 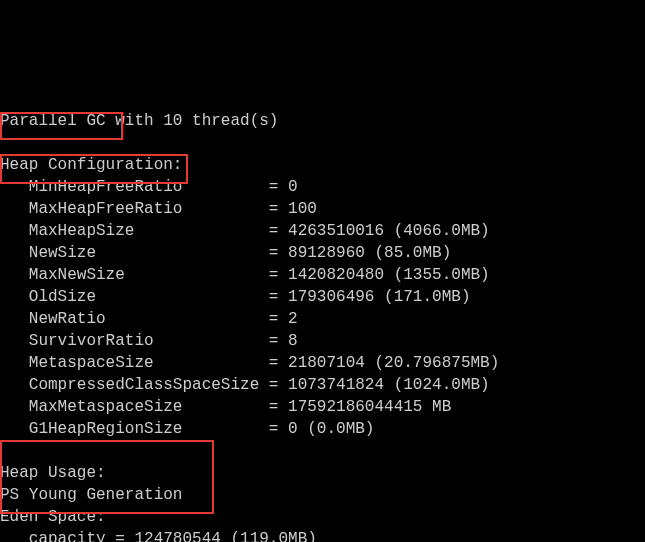 What do you see at coordinates (53, 517) in the screenshot?
I see `eden-space-header: Eden Space:` at bounding box center [53, 517].